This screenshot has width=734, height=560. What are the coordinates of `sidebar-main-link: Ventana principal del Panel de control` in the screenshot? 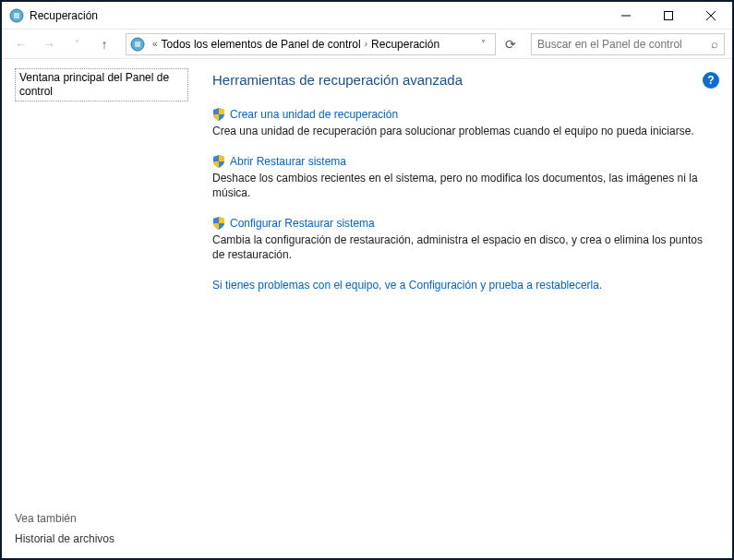 It's located at (102, 85).